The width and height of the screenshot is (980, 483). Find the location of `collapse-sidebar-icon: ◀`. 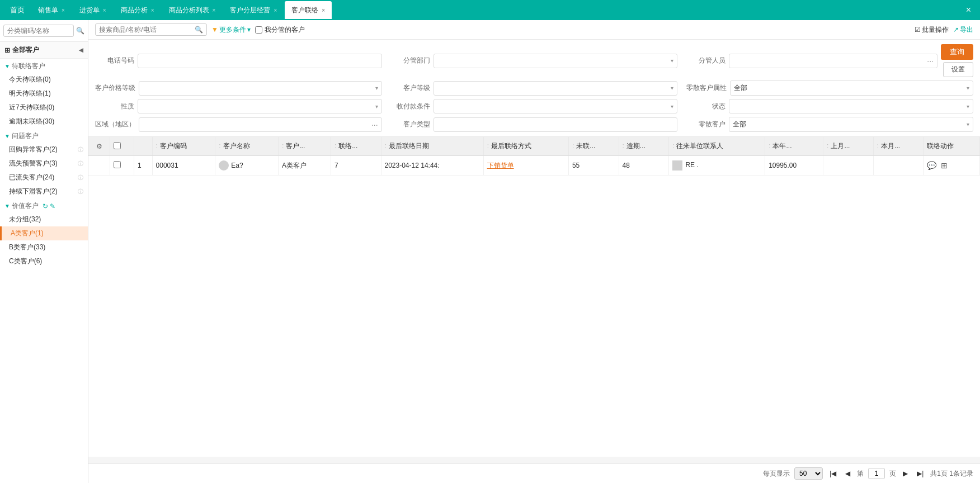

collapse-sidebar-icon: ◀ is located at coordinates (81, 50).